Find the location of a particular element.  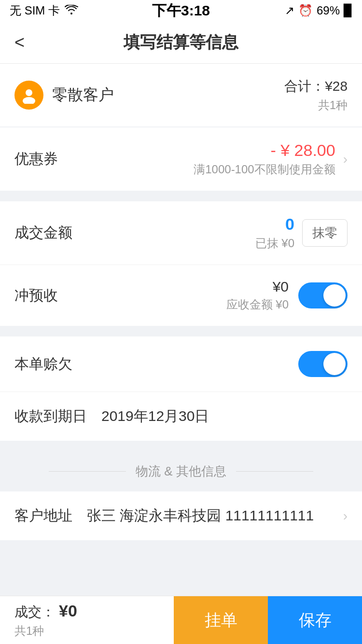

due-date-row: 收款到期日 2019年12月30日 is located at coordinates (181, 416).